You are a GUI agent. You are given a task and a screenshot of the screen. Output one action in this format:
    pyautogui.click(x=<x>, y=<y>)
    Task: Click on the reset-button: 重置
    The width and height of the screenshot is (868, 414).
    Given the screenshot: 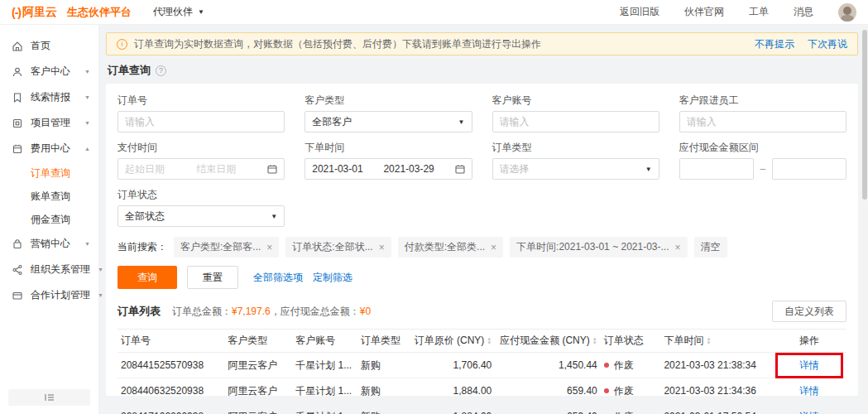 What is the action you would take?
    pyautogui.click(x=213, y=277)
    